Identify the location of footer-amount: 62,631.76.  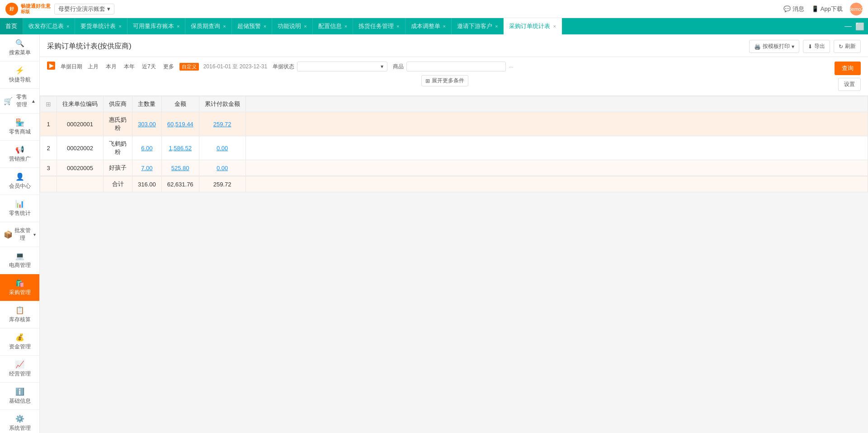
(180, 184).